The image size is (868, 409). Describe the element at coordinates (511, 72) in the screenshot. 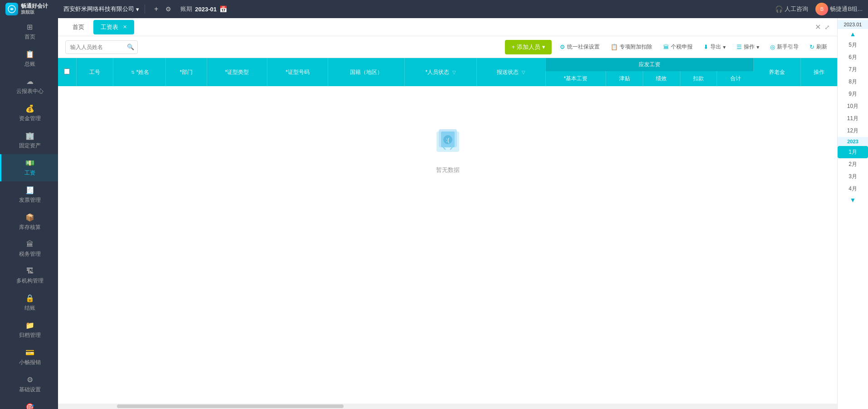

I see `th-report-status: 报送状态 ▽` at that location.